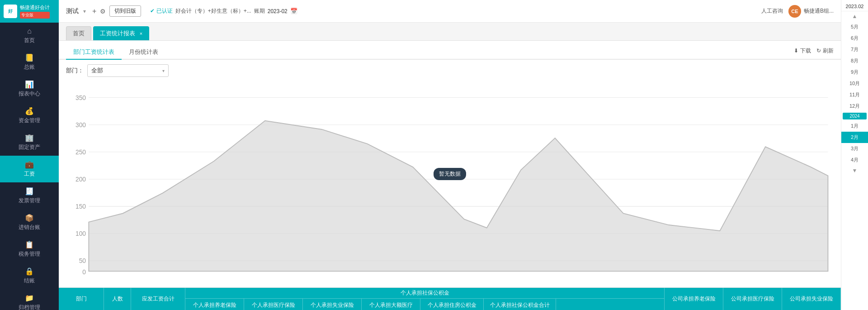  Describe the element at coordinates (29, 281) in the screenshot. I see `sidebar-item-label: 结账` at that location.